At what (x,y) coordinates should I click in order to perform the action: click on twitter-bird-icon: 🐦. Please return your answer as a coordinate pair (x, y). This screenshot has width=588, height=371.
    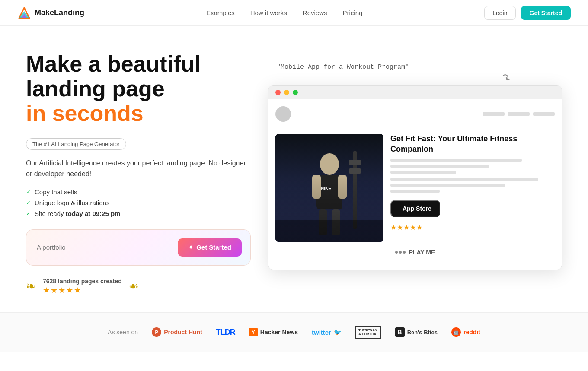
    Looking at the image, I should click on (337, 332).